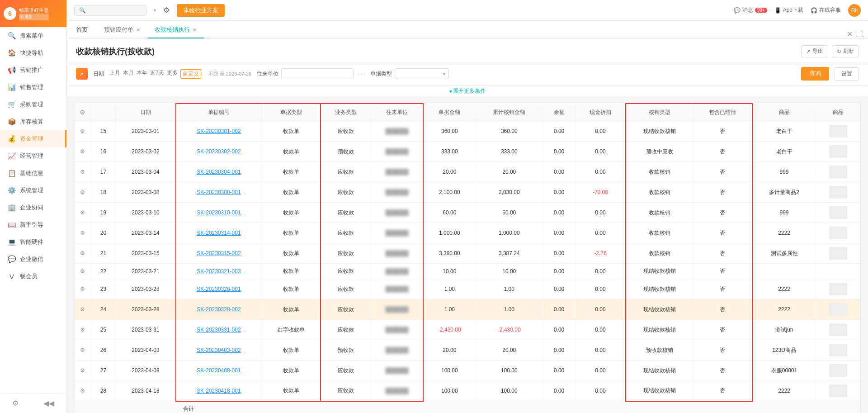  What do you see at coordinates (201, 10) in the screenshot?
I see `solution-btn: 体验行业方案` at bounding box center [201, 10].